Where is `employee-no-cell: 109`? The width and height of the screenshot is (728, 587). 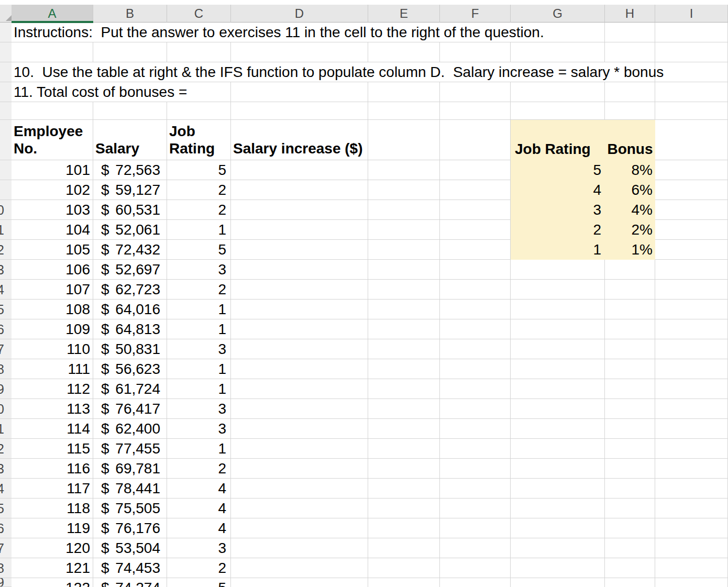
employee-no-cell: 109 is located at coordinates (52, 329).